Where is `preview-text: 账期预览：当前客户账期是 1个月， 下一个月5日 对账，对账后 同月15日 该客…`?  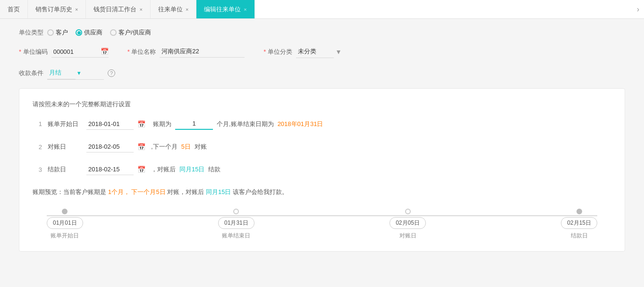
preview-text: 账期预览：当前客户账期是 1个月， 下一个月5日 对账，对账后 同月15日 该客… is located at coordinates (322, 192).